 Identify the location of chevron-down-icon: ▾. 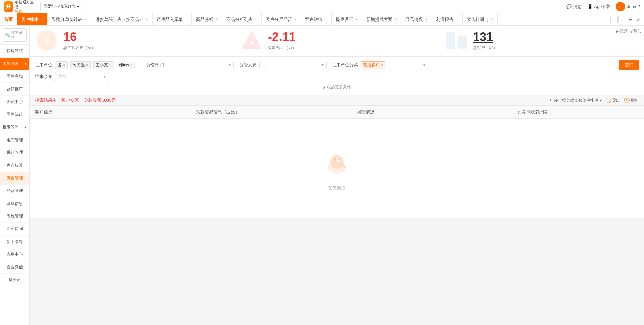
(78, 7).